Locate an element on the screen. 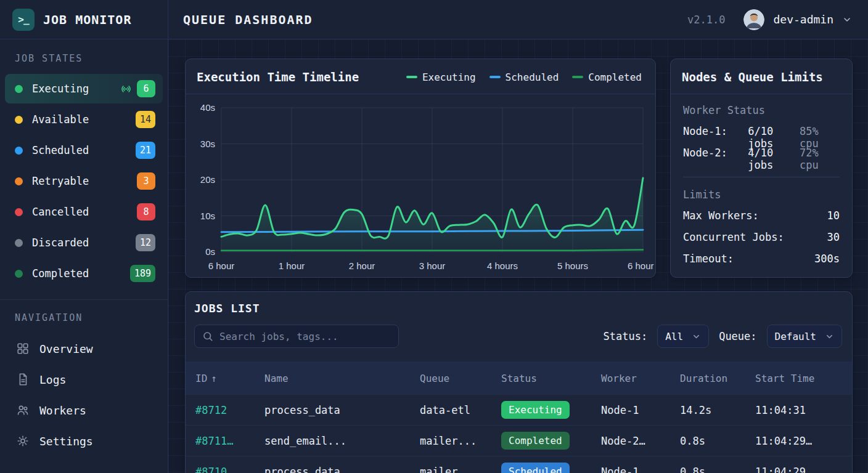 The width and height of the screenshot is (868, 473). limit-row: Timeout:300s is located at coordinates (761, 264).